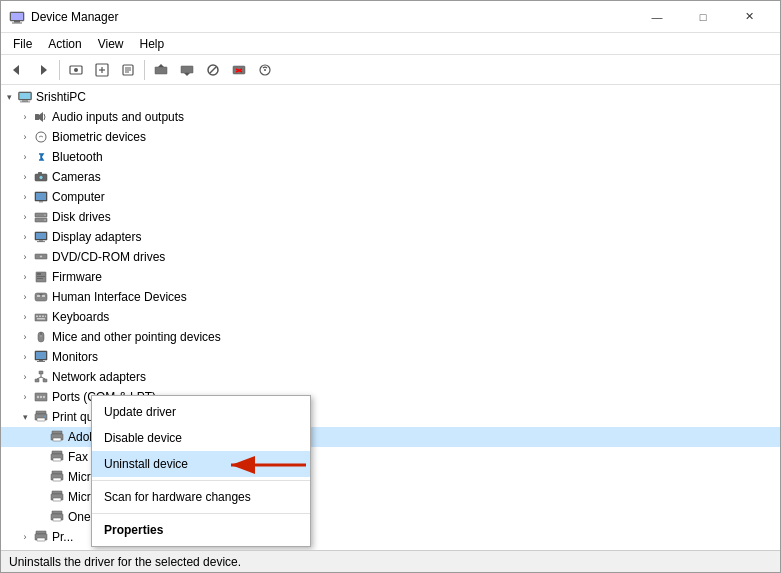 The width and height of the screenshot is (781, 573). Describe the element at coordinates (41, 297) in the screenshot. I see `hid-icon` at that location.